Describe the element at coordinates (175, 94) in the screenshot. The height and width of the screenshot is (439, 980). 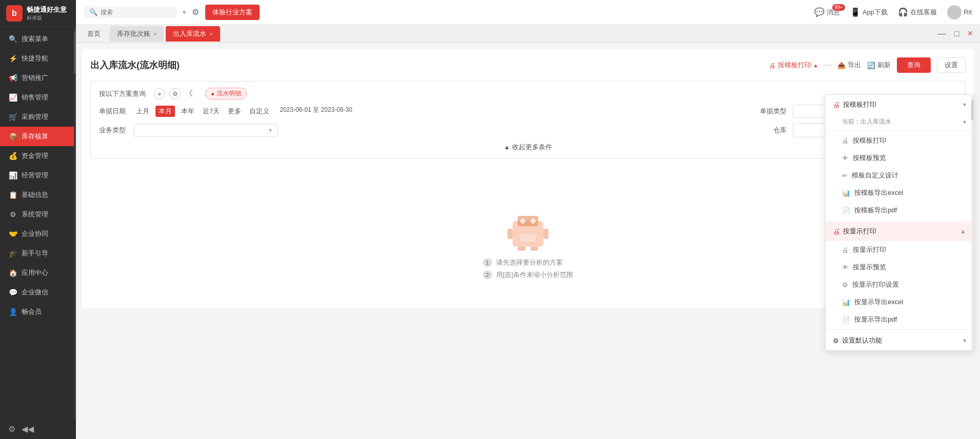
I see `filter-settings-button: ⚙` at that location.